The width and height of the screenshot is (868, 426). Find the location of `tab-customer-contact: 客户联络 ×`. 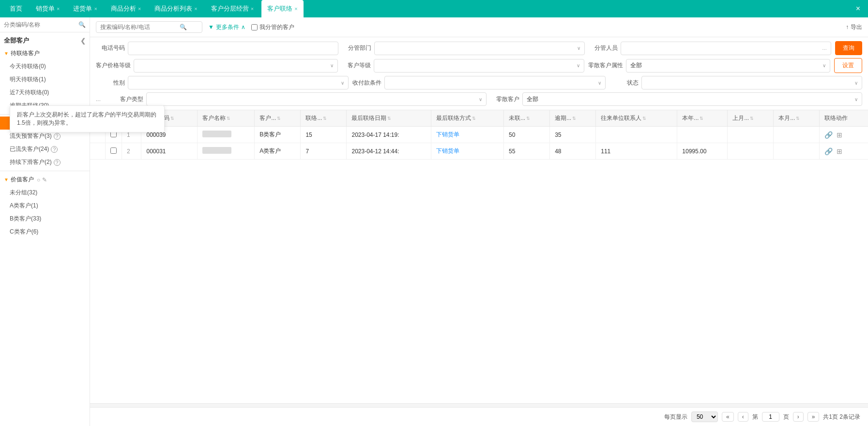

tab-customer-contact: 客户联络 × is located at coordinates (282, 9).